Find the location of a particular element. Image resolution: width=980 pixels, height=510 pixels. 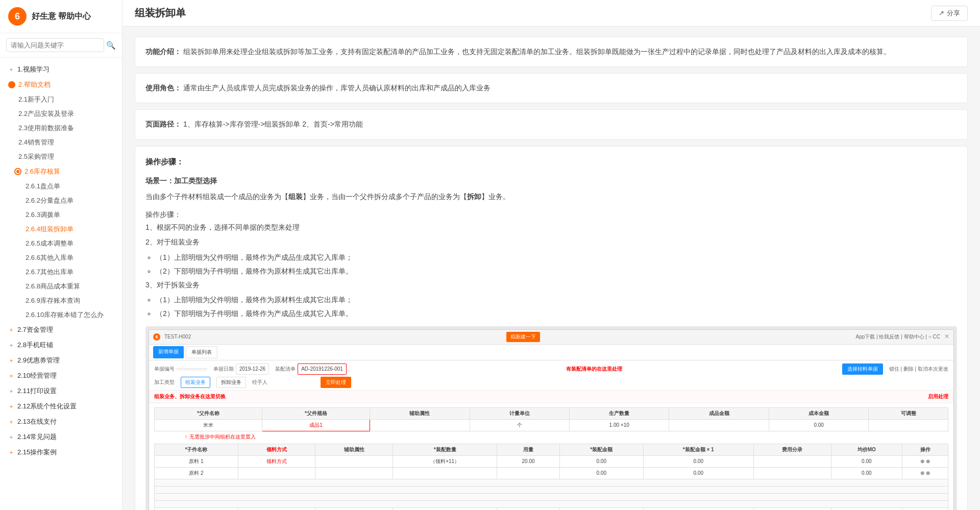

sidebar-item-adjust: 2.6.3调拨单 is located at coordinates (61, 215).